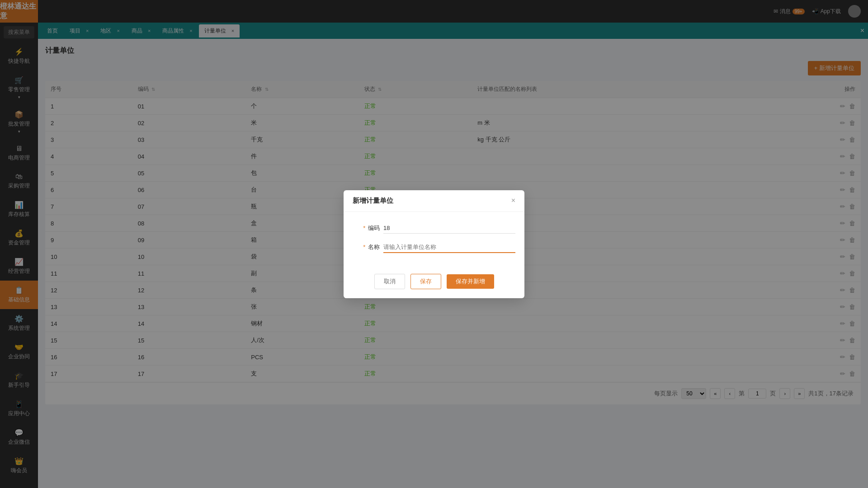 Image resolution: width=868 pixels, height=488 pixels. I want to click on code-input, so click(449, 228).